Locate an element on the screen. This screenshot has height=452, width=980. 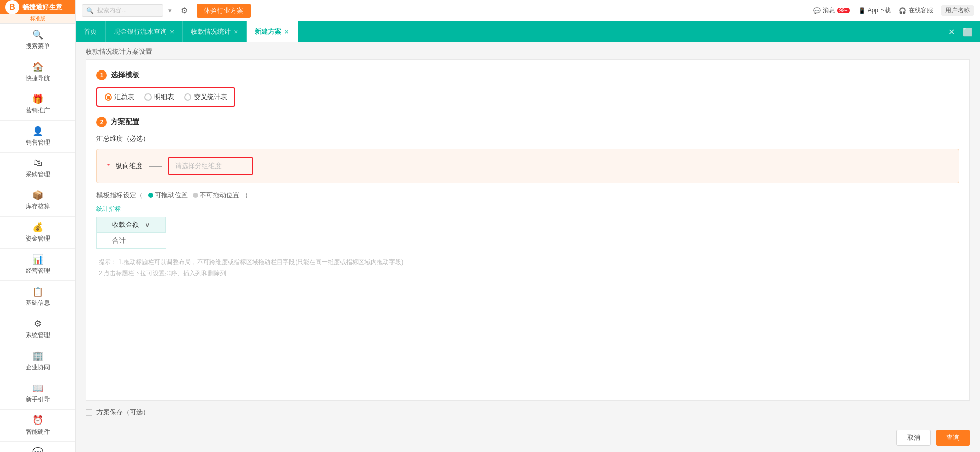
option-cross-label: 交叉统计表 is located at coordinates (210, 97).